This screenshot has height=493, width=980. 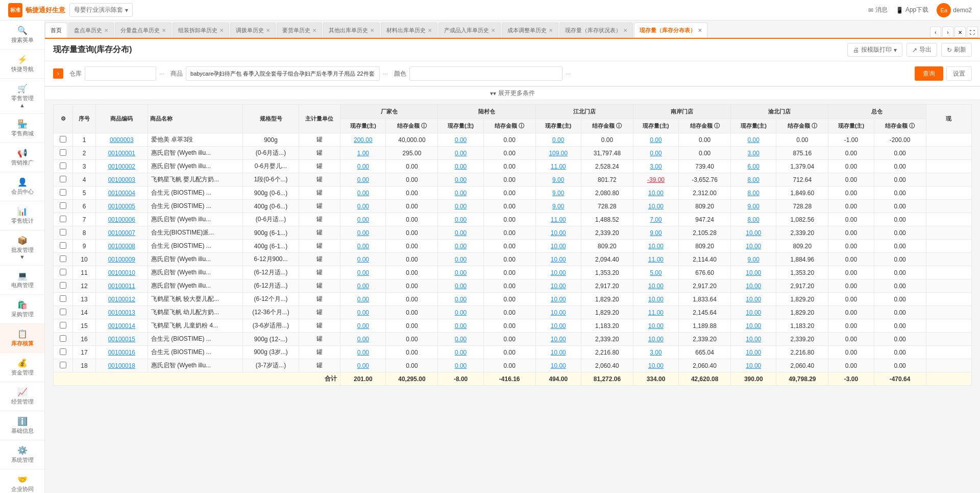 What do you see at coordinates (460, 339) in the screenshot?
I see `row-l-qty: 0.00` at bounding box center [460, 339].